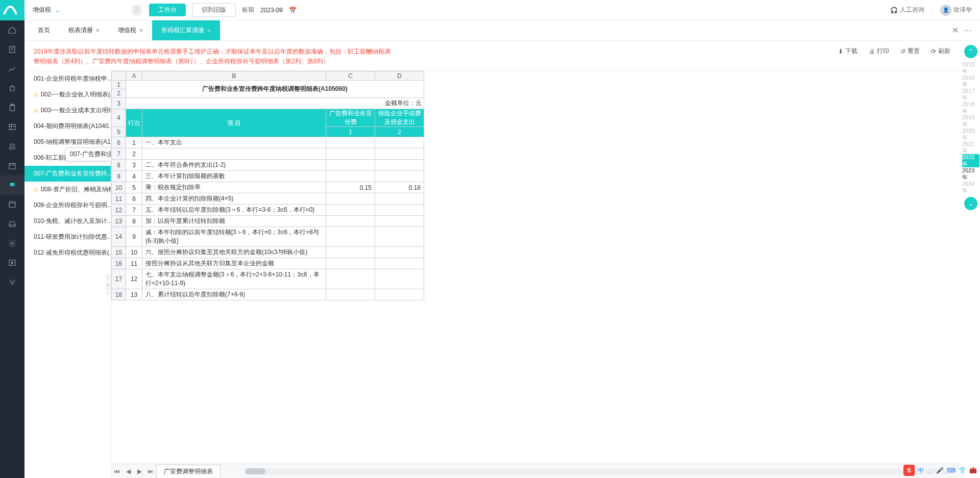 Image resolution: width=980 pixels, height=478 pixels. Describe the element at coordinates (119, 264) in the screenshot. I see `row-header: 16` at that location.